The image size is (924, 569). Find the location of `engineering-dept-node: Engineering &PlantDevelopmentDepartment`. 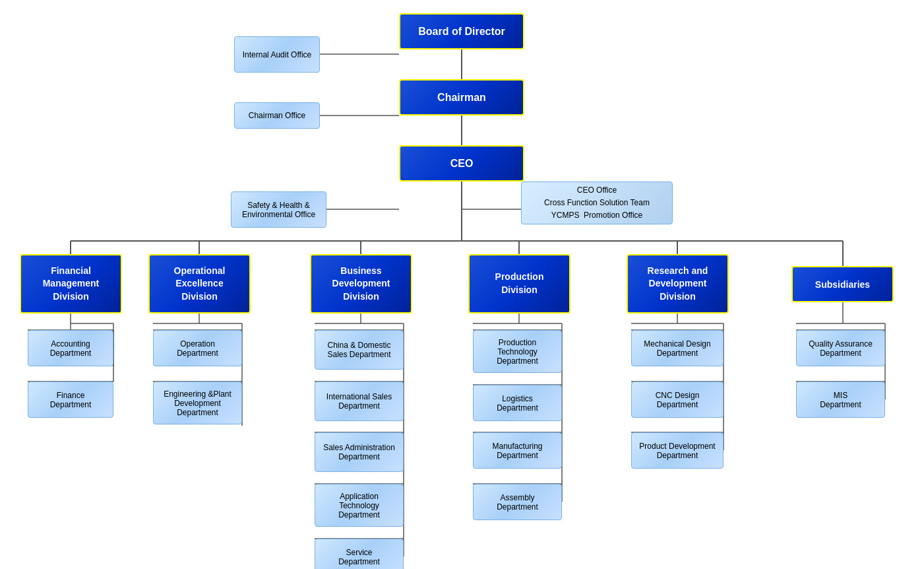

engineering-dept-node: Engineering &PlantDevelopmentDepartment is located at coordinates (198, 403).